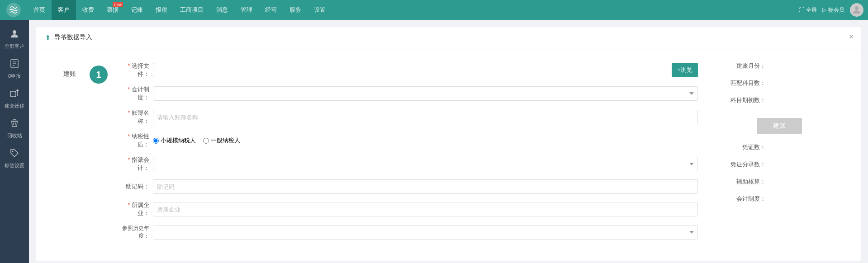 Image resolution: width=868 pixels, height=263 pixels. Describe the element at coordinates (206, 141) in the screenshot. I see `tax-general-radio` at that location.